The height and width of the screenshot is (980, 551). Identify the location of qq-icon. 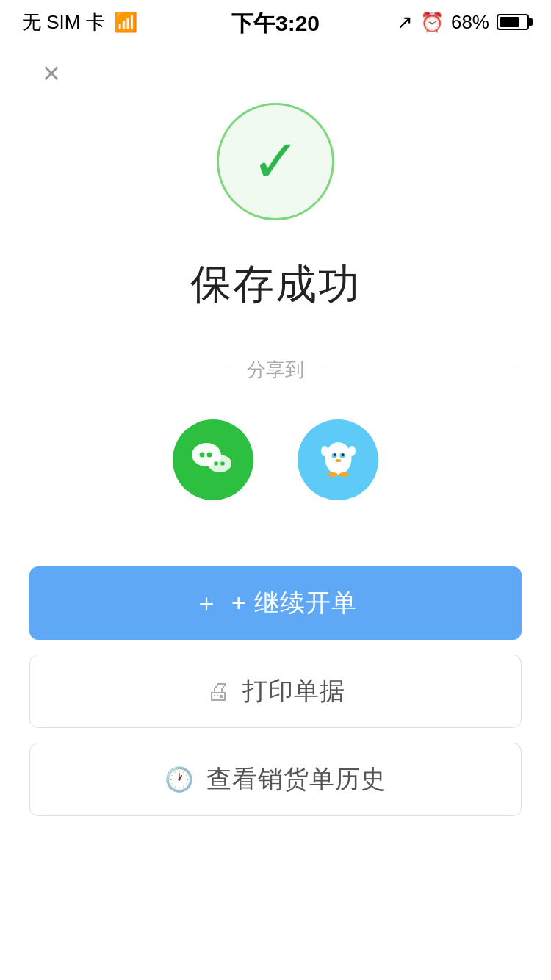
(338, 460).